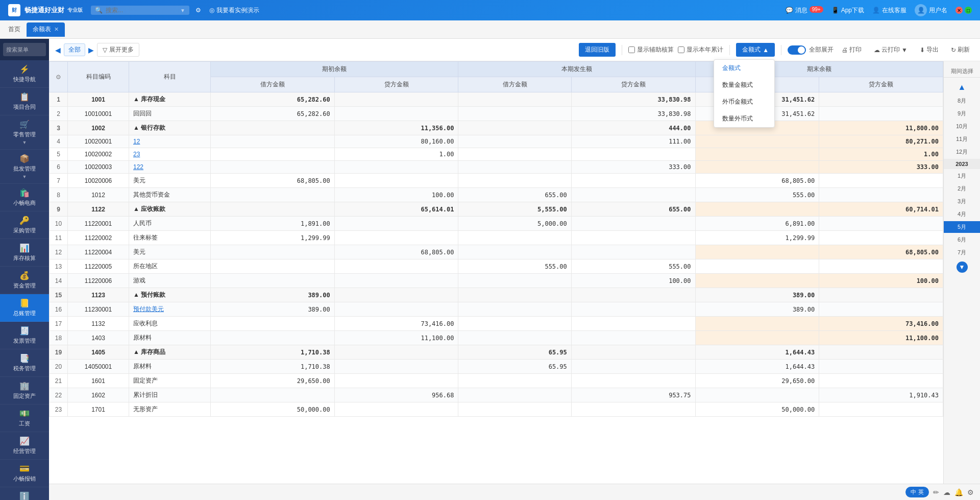  Describe the element at coordinates (396, 324) in the screenshot. I see `ob-credit-cell: 73,416.00` at that location.